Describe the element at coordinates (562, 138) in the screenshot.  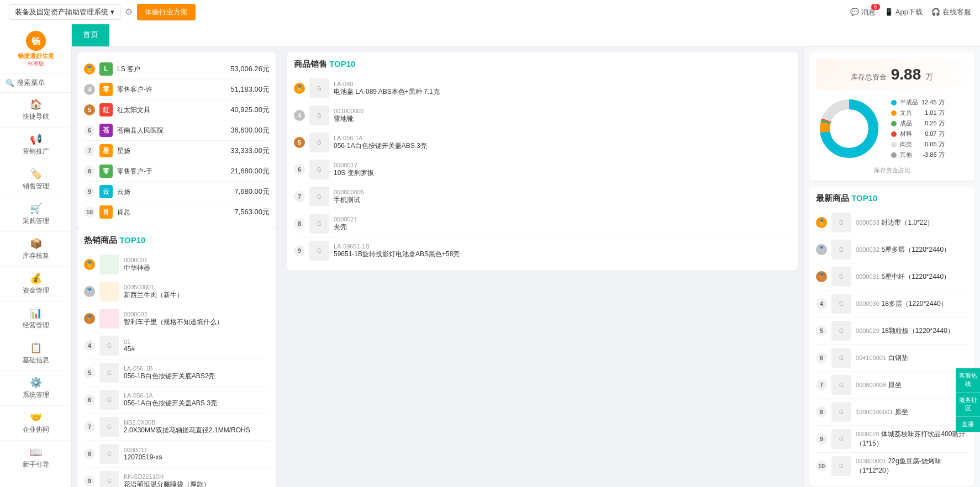
I see `goods-code: LA-056-1A` at that location.